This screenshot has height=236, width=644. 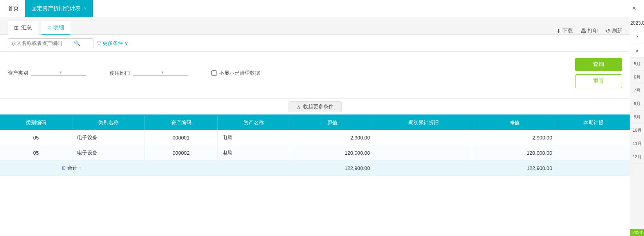 I want to click on query-button: 查询, so click(x=599, y=64).